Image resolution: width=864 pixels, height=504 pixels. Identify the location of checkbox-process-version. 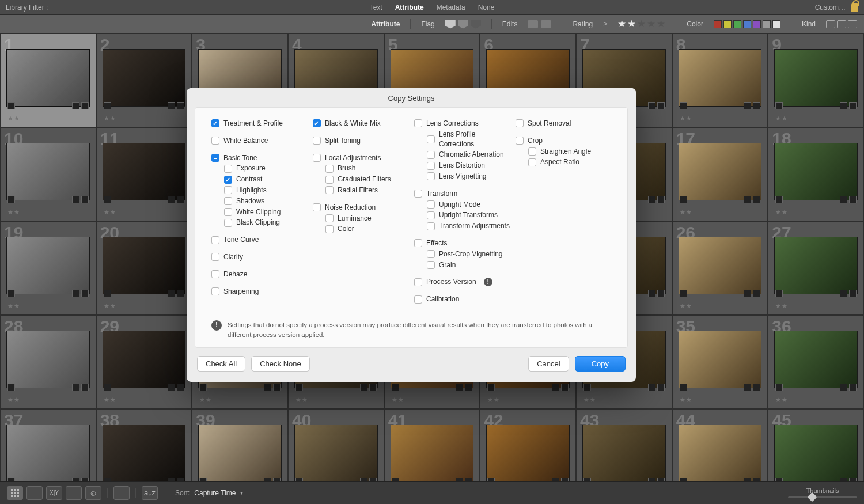
(418, 282).